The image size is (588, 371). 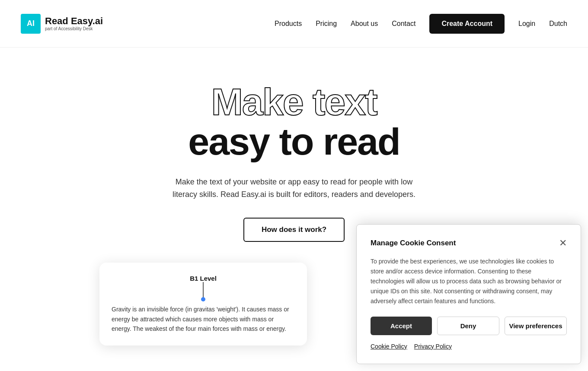 What do you see at coordinates (203, 287) in the screenshot?
I see `demo-level: B1 Level` at bounding box center [203, 287].